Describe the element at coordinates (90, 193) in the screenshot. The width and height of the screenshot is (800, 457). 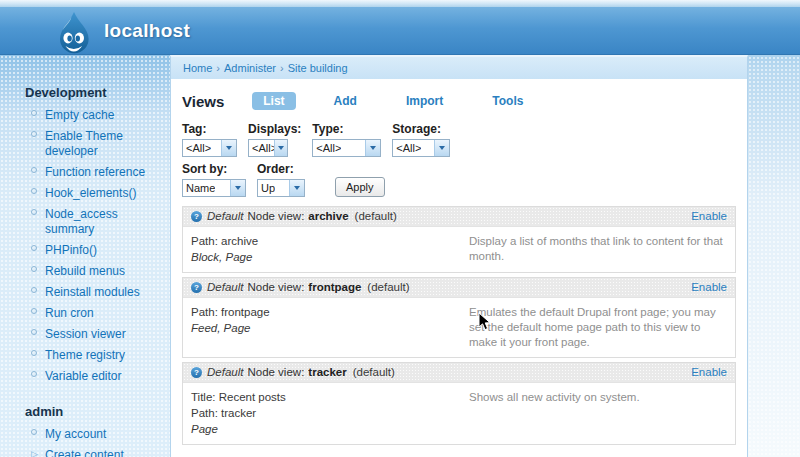
I see `sidebar-link: Hook_elements()` at that location.